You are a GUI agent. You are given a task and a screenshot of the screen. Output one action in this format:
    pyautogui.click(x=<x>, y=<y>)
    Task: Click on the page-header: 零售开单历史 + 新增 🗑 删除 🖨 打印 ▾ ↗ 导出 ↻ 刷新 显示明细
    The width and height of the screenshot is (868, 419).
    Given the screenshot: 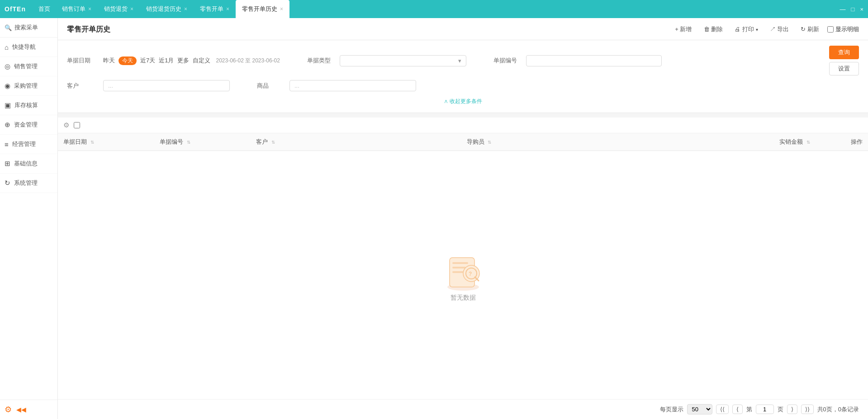 What is the action you would take?
    pyautogui.click(x=463, y=29)
    